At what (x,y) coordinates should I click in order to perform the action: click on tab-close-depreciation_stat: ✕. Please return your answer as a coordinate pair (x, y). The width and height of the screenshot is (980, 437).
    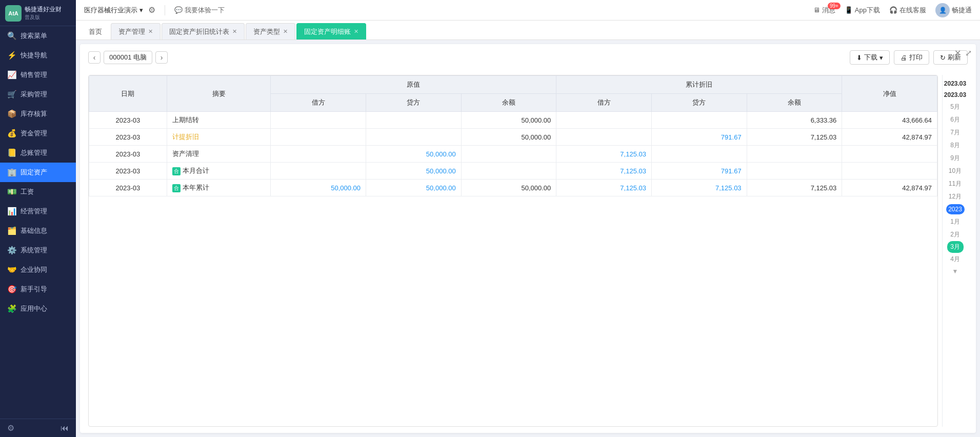
    Looking at the image, I should click on (235, 32).